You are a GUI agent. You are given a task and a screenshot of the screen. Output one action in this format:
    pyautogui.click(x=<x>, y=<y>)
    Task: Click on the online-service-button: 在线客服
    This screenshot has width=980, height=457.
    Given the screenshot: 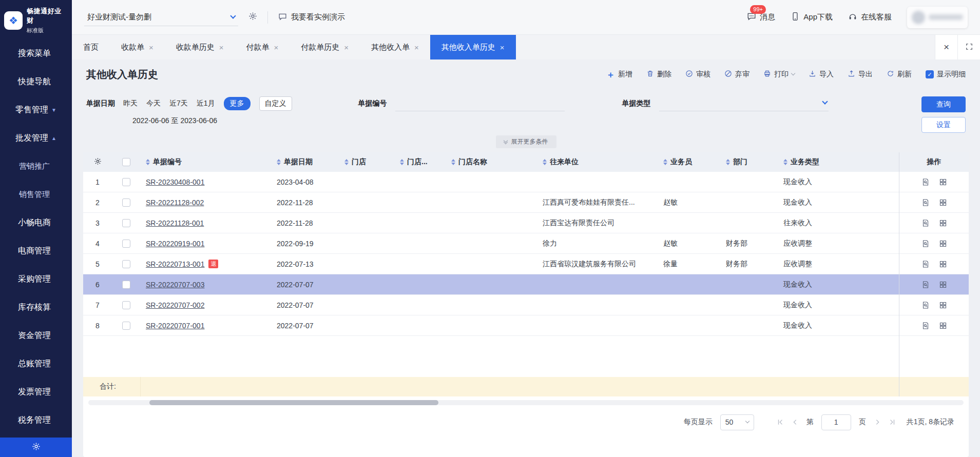 What is the action you would take?
    pyautogui.click(x=870, y=17)
    